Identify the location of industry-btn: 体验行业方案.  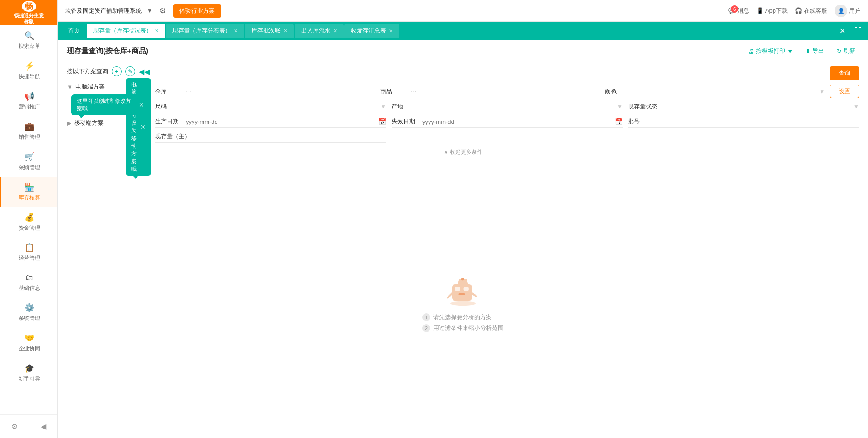
(197, 11).